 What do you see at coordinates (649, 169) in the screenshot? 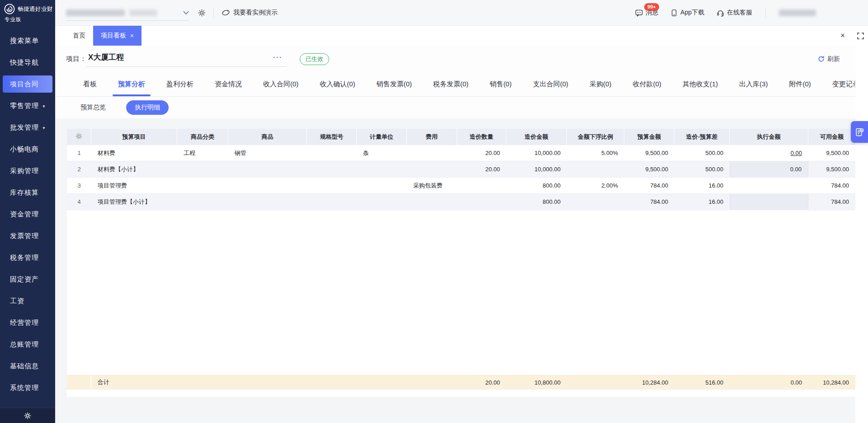
I see `cell-r2-c10: 9,500.00` at bounding box center [649, 169].